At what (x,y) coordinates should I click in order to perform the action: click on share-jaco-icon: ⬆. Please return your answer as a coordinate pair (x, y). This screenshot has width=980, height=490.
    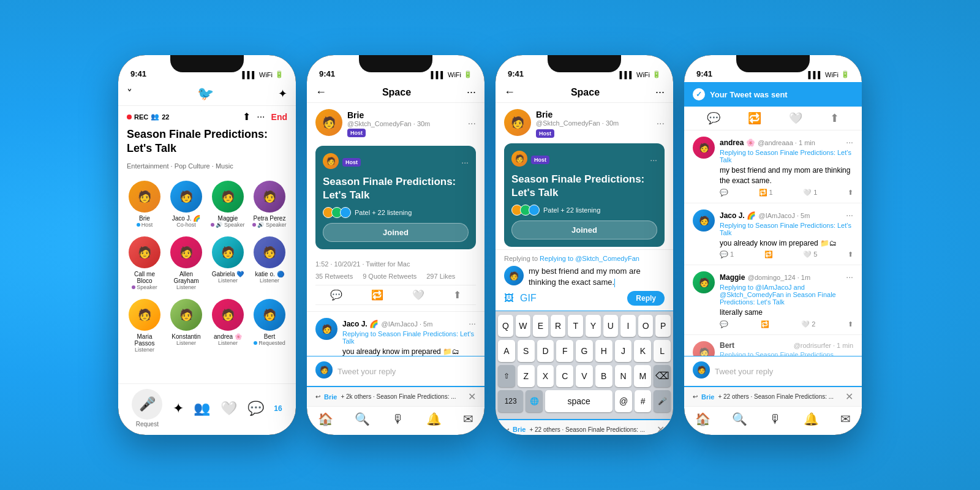
    Looking at the image, I should click on (850, 255).